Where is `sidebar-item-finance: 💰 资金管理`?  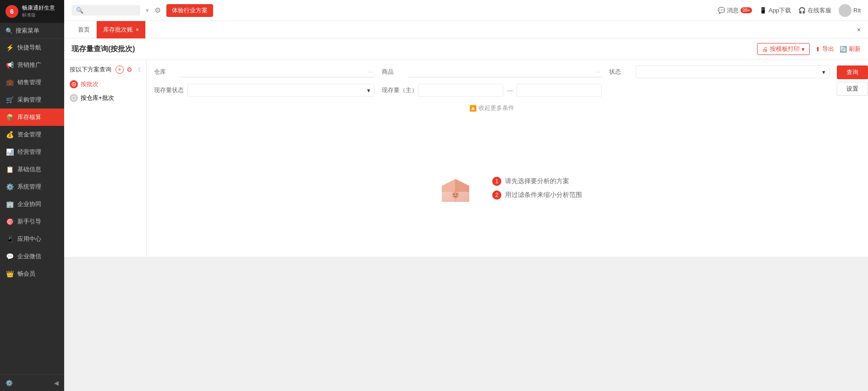 sidebar-item-finance: 💰 资金管理 is located at coordinates (32, 135).